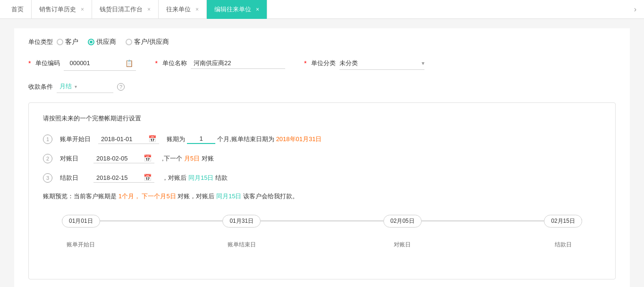  What do you see at coordinates (563, 232) in the screenshot?
I see `timeline-item-4: 02月15日 结款日` at bounding box center [563, 232].